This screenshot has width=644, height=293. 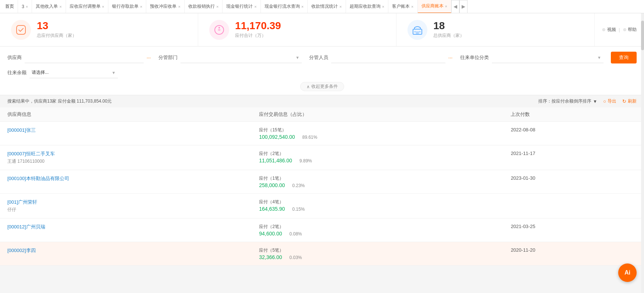 What do you see at coordinates (270, 234) in the screenshot?
I see `tx-amount: 94,600.00` at bounding box center [270, 234].